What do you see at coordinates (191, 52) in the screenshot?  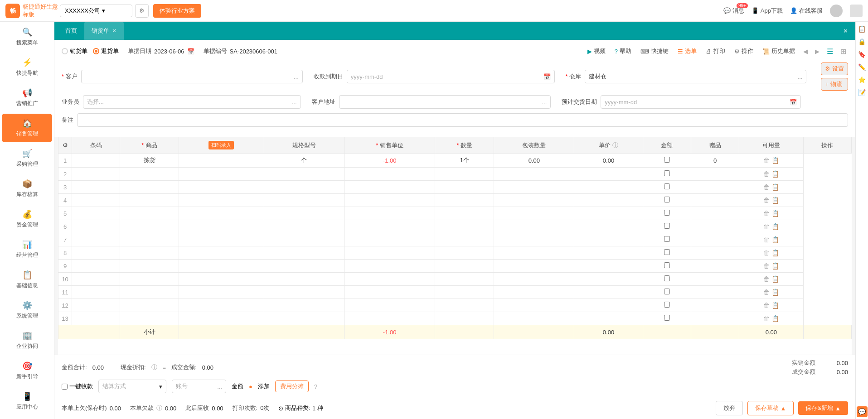 I see `calendar-icon: 📅` at bounding box center [191, 52].